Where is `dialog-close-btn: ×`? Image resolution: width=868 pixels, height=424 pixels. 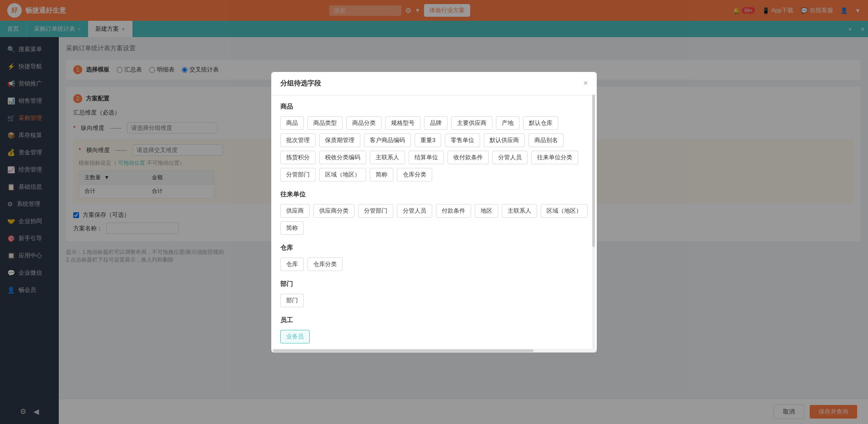
dialog-close-btn: × is located at coordinates (586, 83).